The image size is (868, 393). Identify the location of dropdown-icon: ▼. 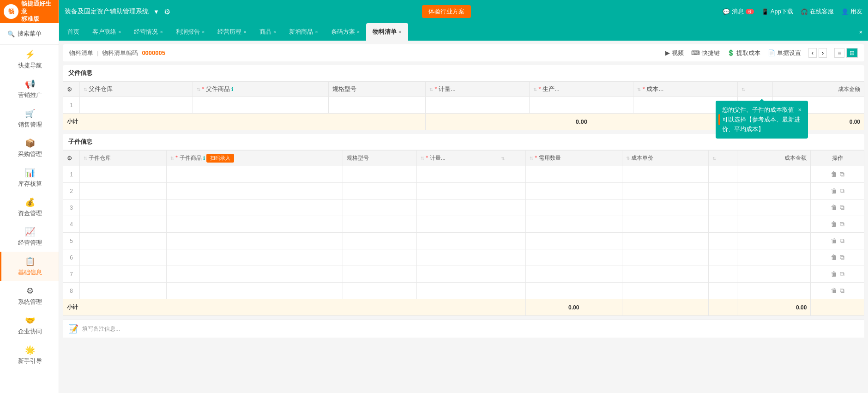
(156, 12).